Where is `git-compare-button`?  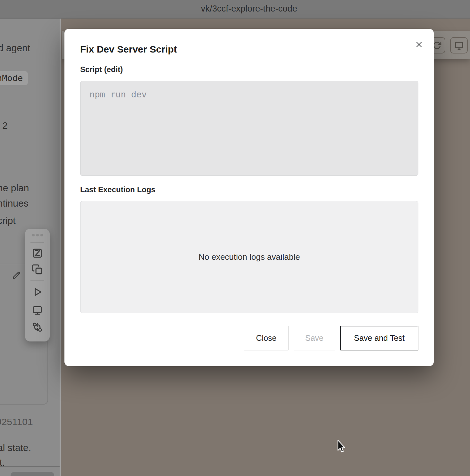
git-compare-button is located at coordinates (37, 327).